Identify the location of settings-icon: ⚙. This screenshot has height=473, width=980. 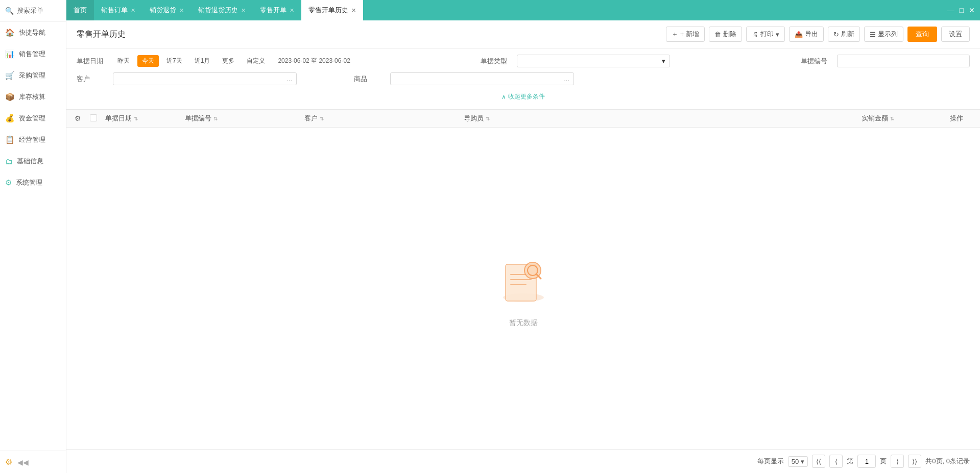
(9, 462).